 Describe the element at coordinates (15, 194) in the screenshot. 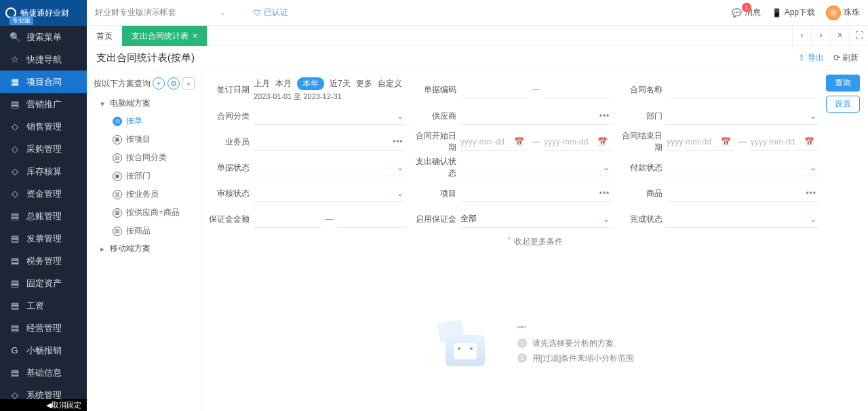

I see `sidebar-icon: ◇` at that location.